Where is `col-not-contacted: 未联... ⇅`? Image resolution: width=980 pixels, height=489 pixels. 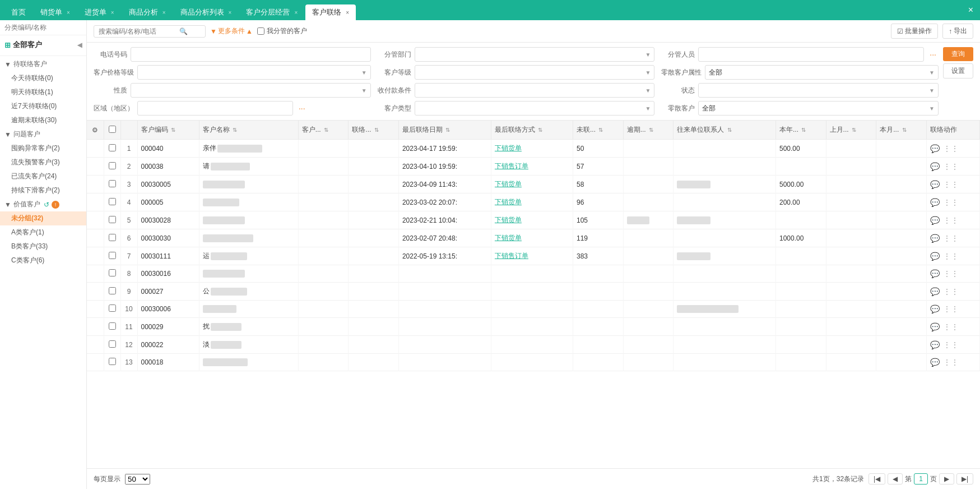
col-not-contacted: 未联... ⇅ is located at coordinates (598, 130).